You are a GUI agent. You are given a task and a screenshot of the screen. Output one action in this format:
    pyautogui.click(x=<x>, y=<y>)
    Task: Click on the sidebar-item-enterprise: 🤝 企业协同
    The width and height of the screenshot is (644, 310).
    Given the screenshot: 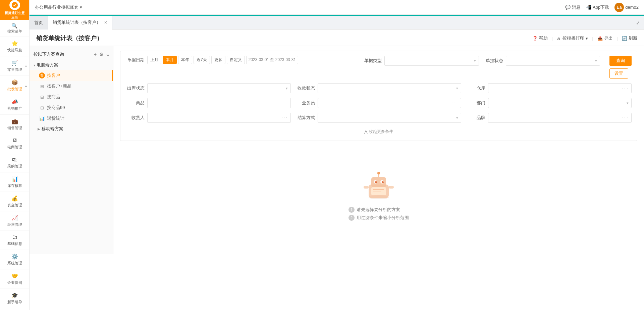 What is the action you would take?
    pyautogui.click(x=15, y=279)
    